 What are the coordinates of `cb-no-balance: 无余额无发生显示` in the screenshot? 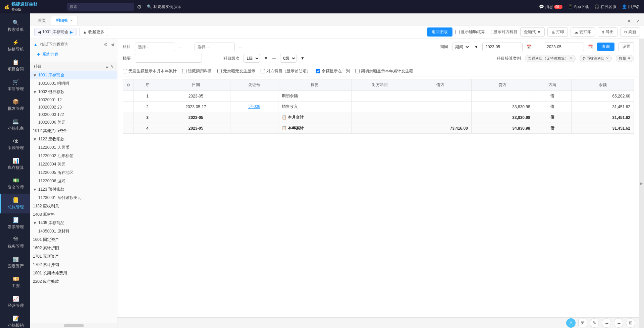 It's located at (236, 71).